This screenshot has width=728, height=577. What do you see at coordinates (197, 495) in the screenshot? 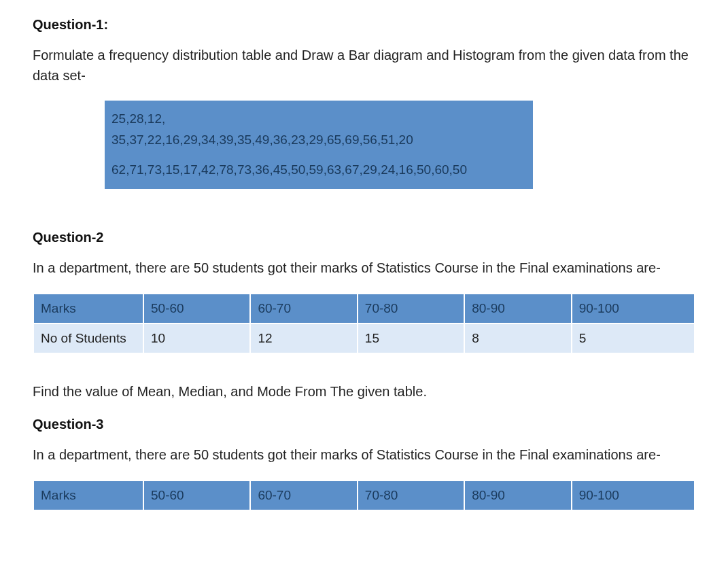
I see `q3-header-1: 50-60` at bounding box center [197, 495].